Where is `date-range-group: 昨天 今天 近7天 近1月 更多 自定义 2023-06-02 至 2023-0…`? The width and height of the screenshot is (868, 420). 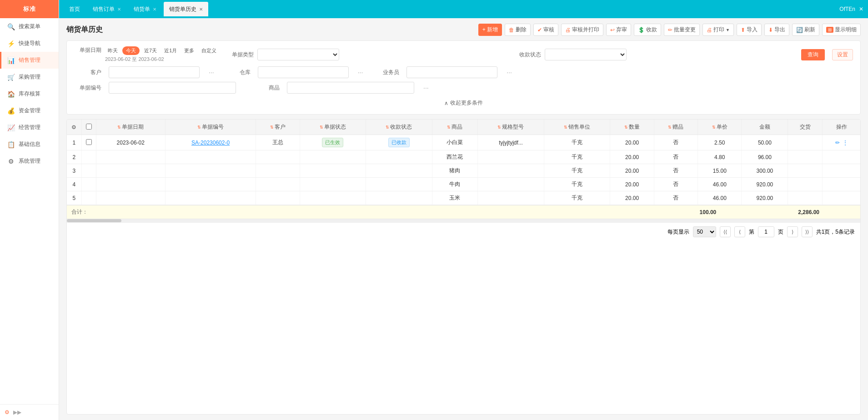 date-range-group: 昨天 今天 近7天 近1月 更多 自定义 2023-06-02 至 2023-0… is located at coordinates (162, 55).